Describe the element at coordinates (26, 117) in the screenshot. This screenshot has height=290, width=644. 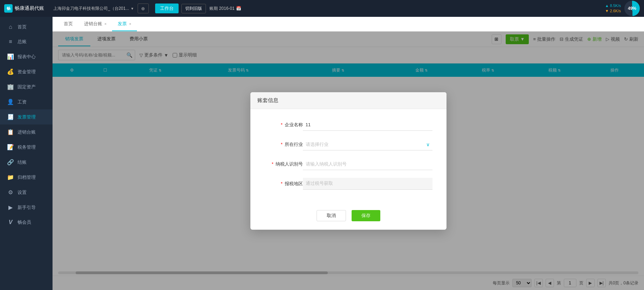
I see `sidebar-item-invoice: 🧾 发票管理` at that location.